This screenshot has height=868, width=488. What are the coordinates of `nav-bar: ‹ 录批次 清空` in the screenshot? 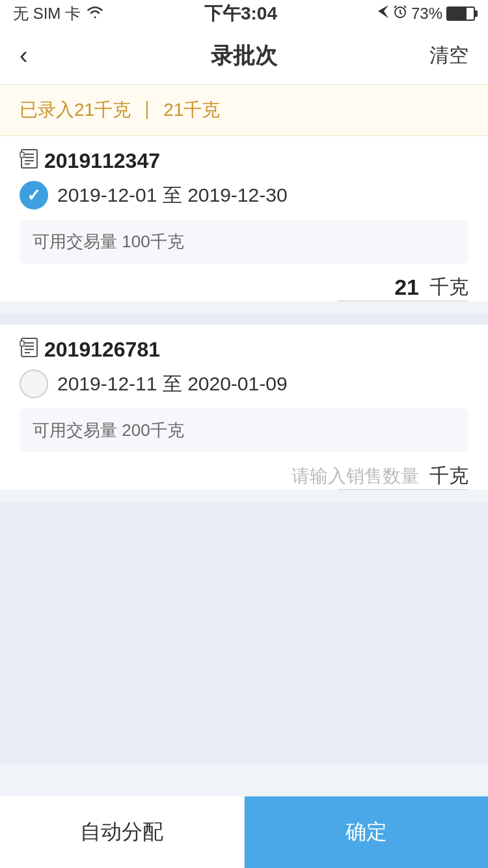 It's located at (244, 56).